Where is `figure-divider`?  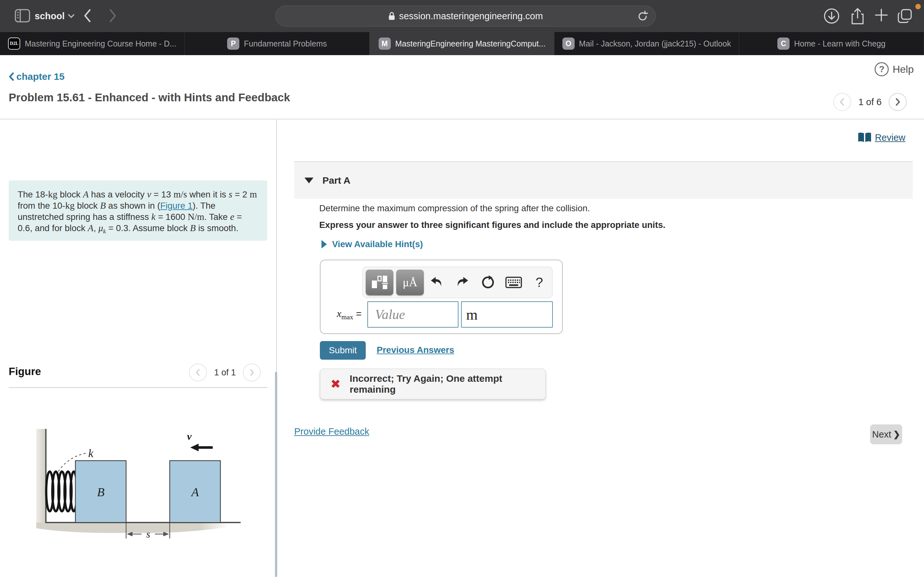
figure-divider is located at coordinates (138, 388).